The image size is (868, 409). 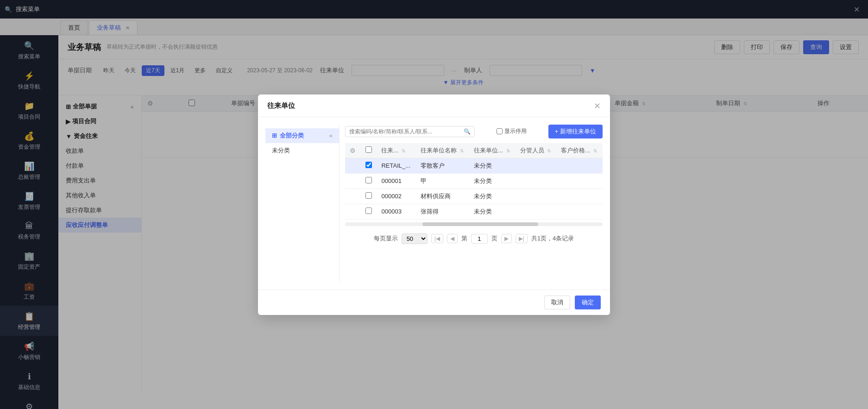 What do you see at coordinates (443, 166) in the screenshot?
I see `row-1-name: 零散客户` at bounding box center [443, 166].